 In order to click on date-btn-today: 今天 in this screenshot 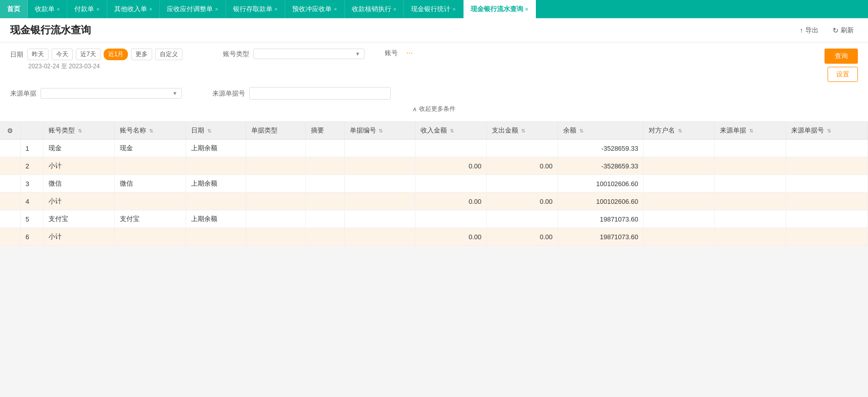, I will do `click(62, 55)`.